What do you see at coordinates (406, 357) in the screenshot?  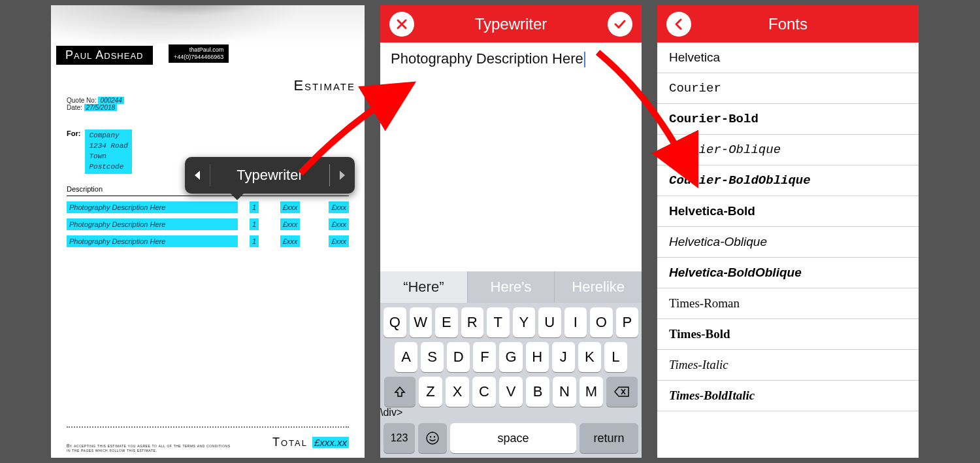 I see `key-a: A` at bounding box center [406, 357].